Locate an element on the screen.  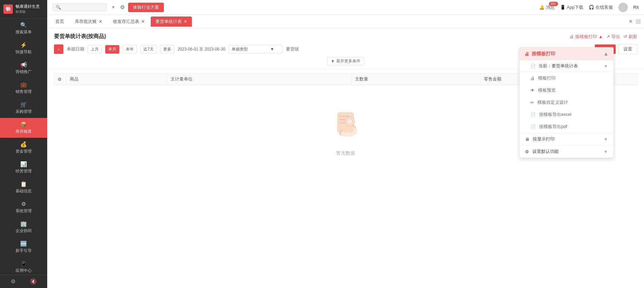
settings-btn: 设置 is located at coordinates (628, 49).